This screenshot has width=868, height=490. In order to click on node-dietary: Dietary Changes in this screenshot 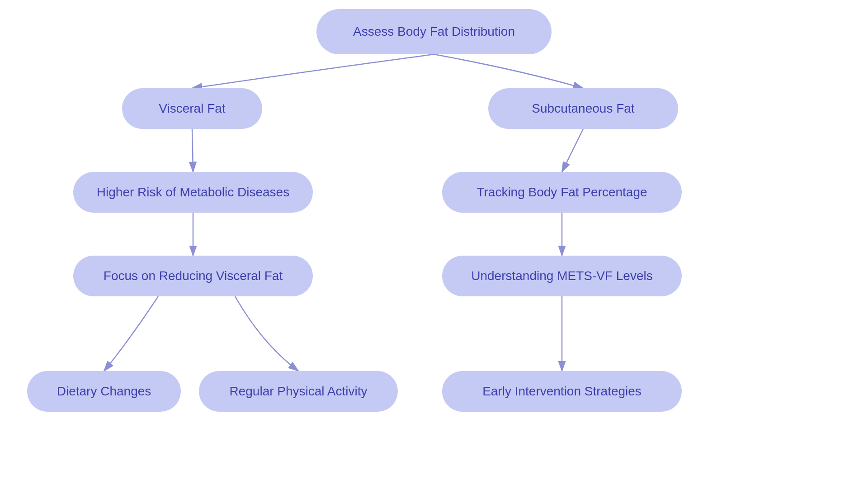, I will do `click(104, 391)`.